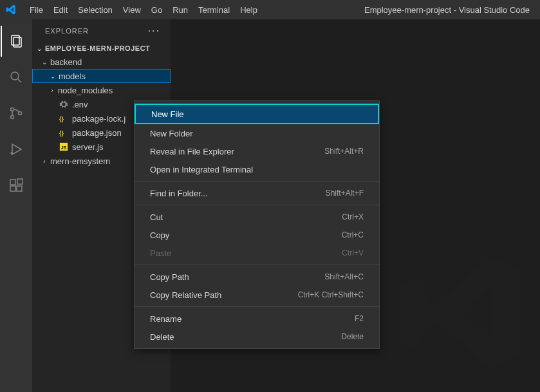 This screenshot has height=392, width=540. I want to click on ctx-label: Copy, so click(160, 236).